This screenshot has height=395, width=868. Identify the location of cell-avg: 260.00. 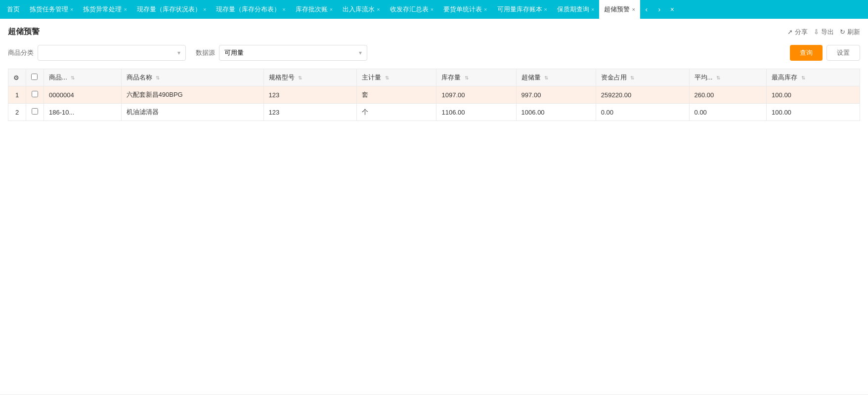
(728, 95).